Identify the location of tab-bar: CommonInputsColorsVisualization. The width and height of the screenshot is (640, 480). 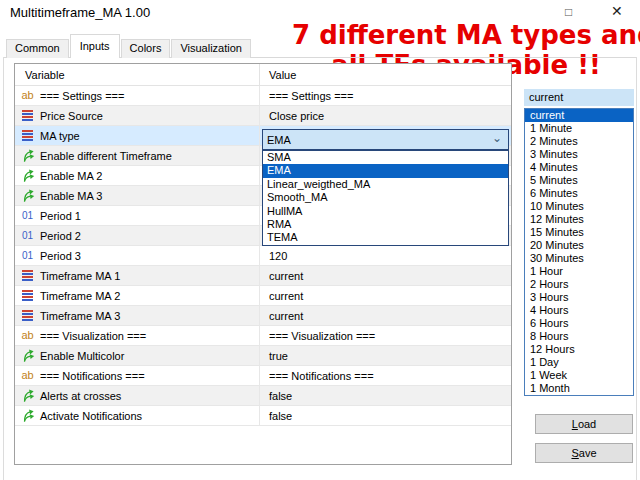
(129, 47).